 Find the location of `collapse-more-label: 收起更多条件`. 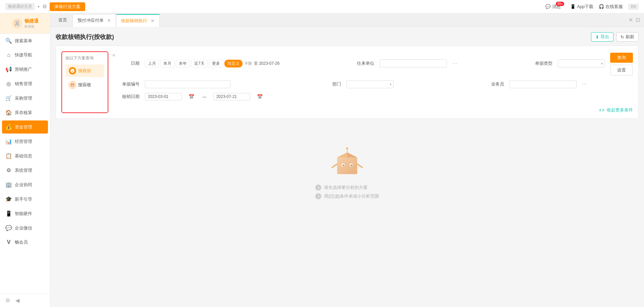

collapse-more-label: 收起更多条件 is located at coordinates (620, 110).